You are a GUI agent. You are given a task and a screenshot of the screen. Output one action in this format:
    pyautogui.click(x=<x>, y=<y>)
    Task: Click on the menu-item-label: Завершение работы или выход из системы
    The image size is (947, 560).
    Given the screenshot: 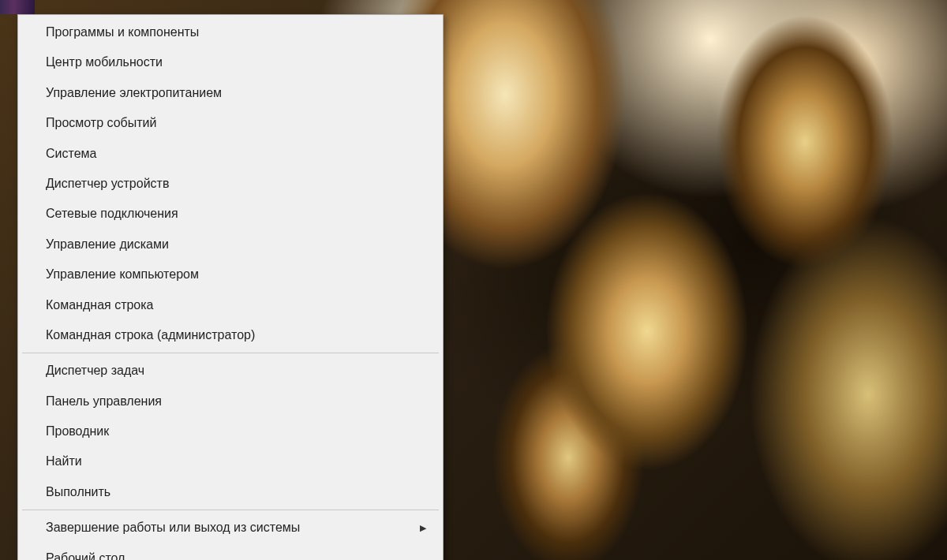 What is the action you would take?
    pyautogui.click(x=173, y=528)
    